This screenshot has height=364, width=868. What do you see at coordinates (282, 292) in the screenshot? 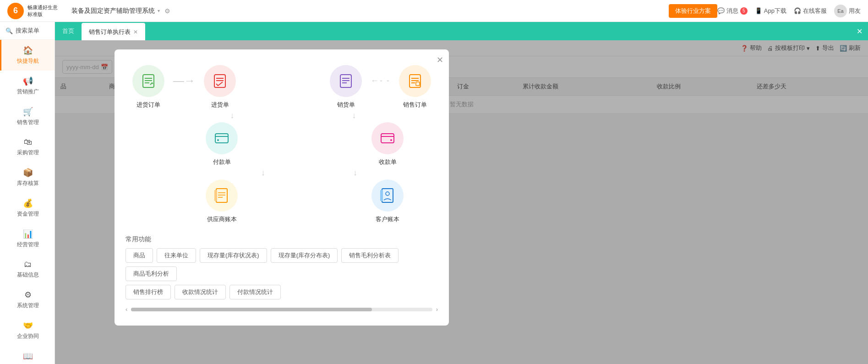
I see `common-btns-row-2: 销售排行榜 收款情况统计 付款情况统计` at bounding box center [282, 292].